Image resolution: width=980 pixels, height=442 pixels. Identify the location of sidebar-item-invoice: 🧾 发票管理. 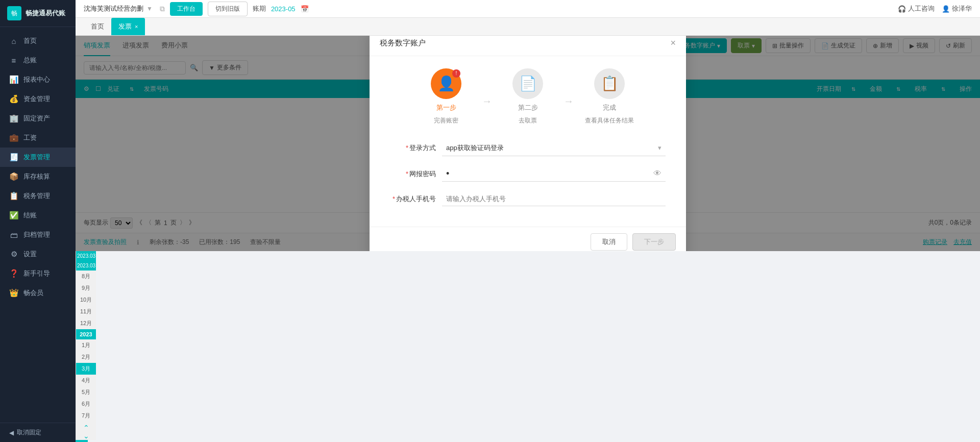
(38, 157).